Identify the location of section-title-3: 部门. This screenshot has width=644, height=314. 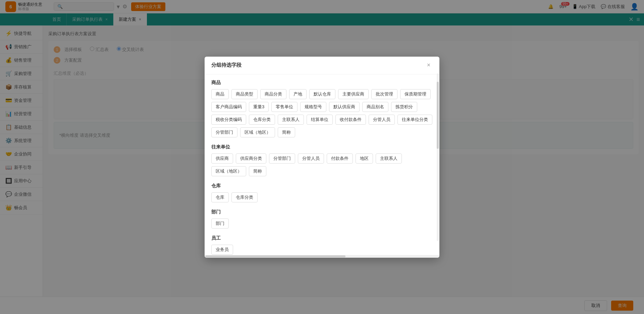
(322, 212).